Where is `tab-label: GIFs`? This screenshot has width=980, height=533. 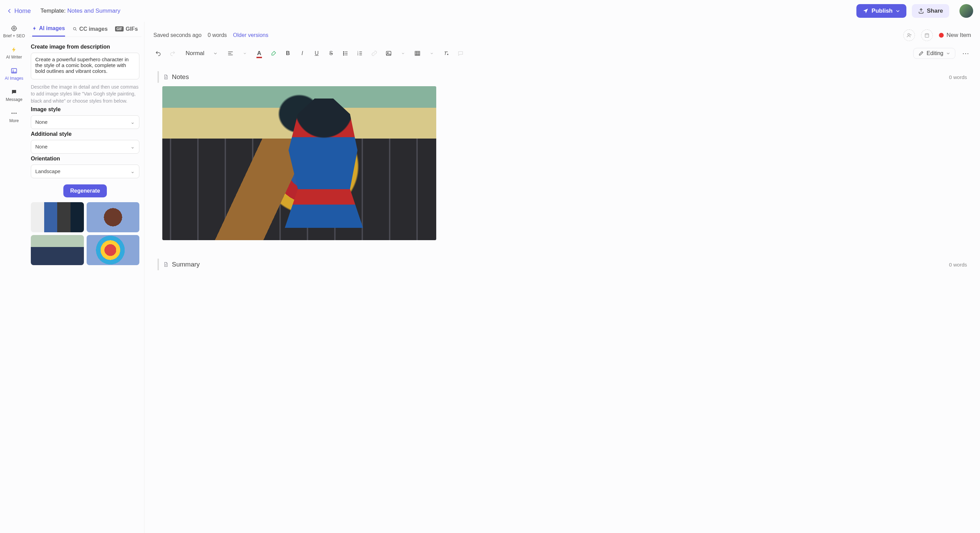 tab-label: GIFs is located at coordinates (132, 29).